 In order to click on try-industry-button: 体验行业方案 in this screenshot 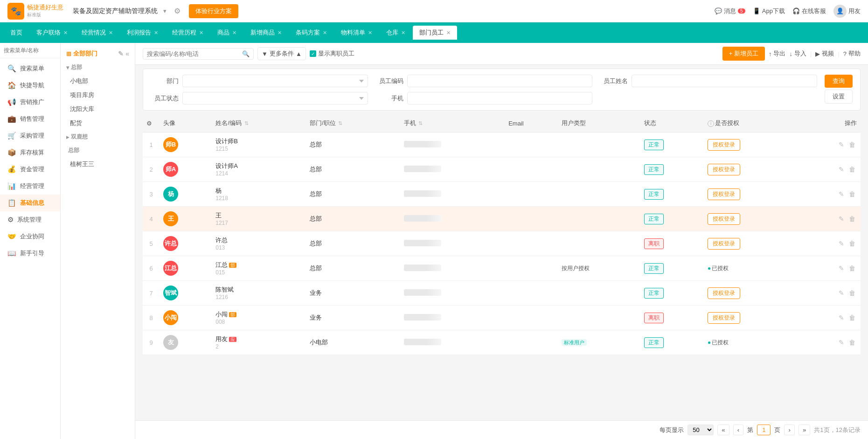, I will do `click(214, 11)`.